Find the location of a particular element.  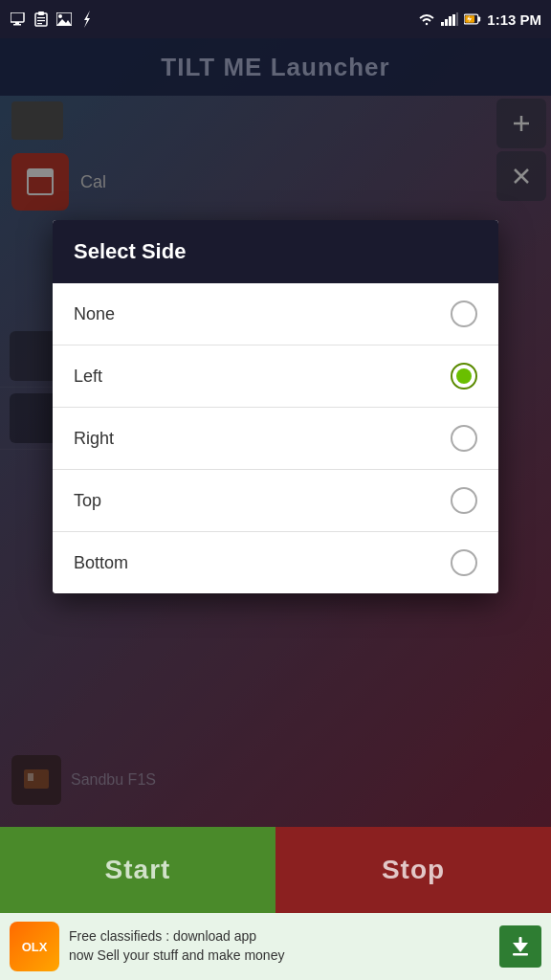

signal-icon is located at coordinates (450, 19).